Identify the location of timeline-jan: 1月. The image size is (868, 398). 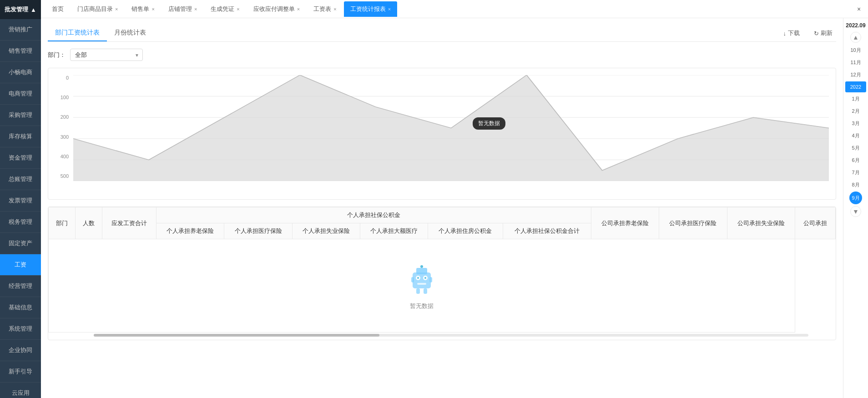
(856, 99).